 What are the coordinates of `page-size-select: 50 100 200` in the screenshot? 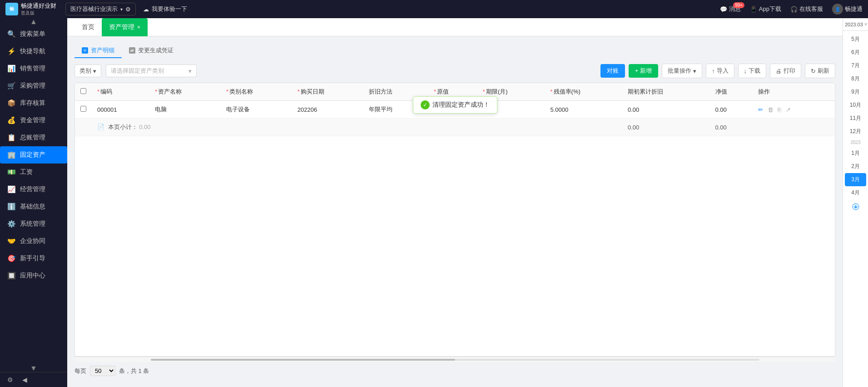 It's located at (103, 371).